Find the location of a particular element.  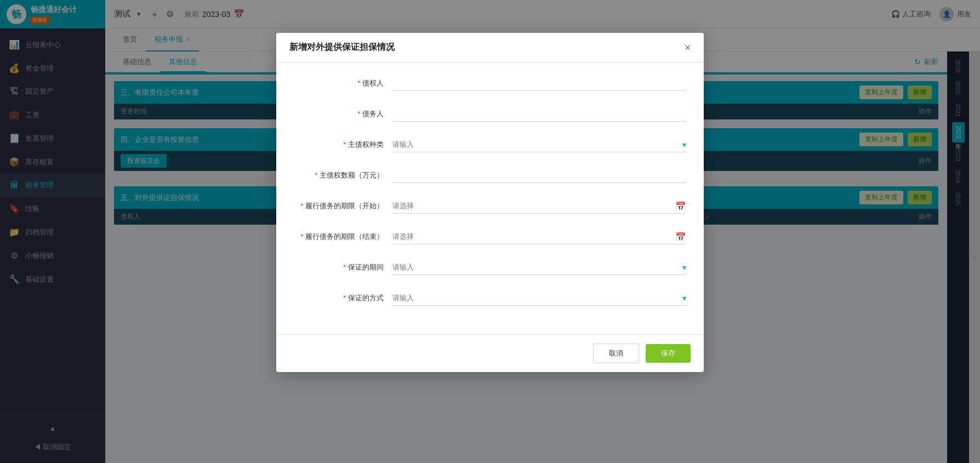

debtor-field is located at coordinates (539, 114).